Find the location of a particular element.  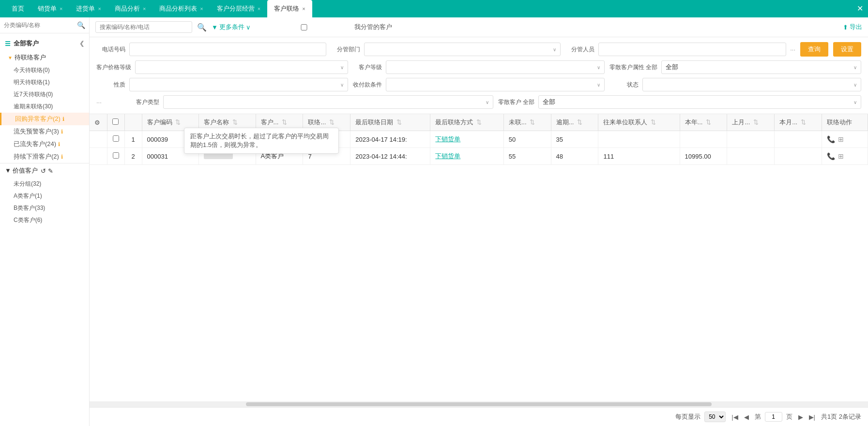

sidebar-item-today: 今天待联络(0) is located at coordinates (45, 71).